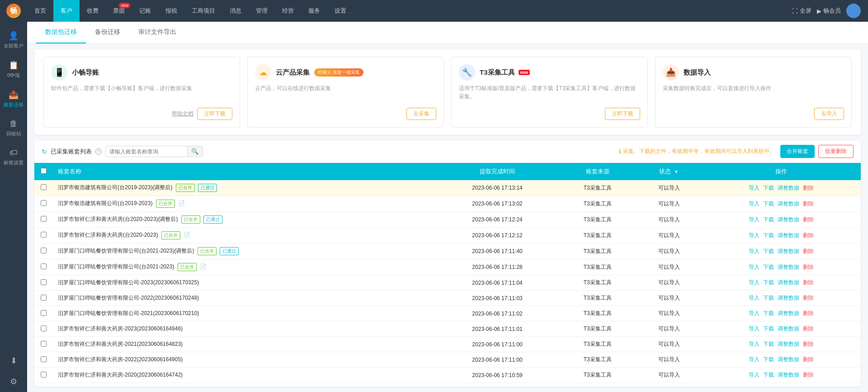  What do you see at coordinates (171, 11) in the screenshot?
I see `nav-tax: 报税` at bounding box center [171, 11].